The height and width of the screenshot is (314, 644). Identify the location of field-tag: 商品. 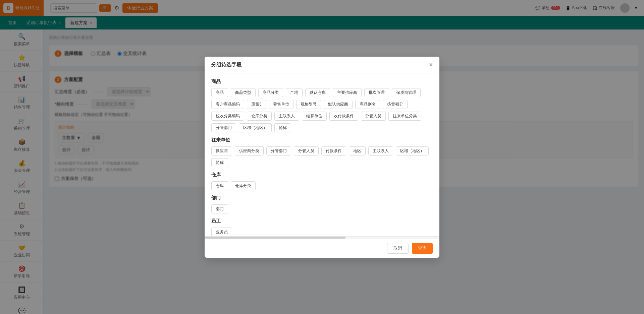
(220, 92).